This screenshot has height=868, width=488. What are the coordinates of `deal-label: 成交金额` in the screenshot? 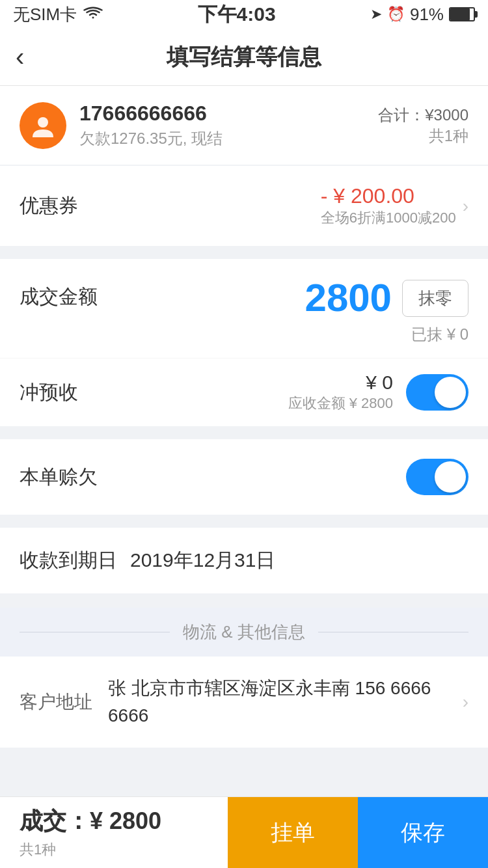 It's located at (59, 294).